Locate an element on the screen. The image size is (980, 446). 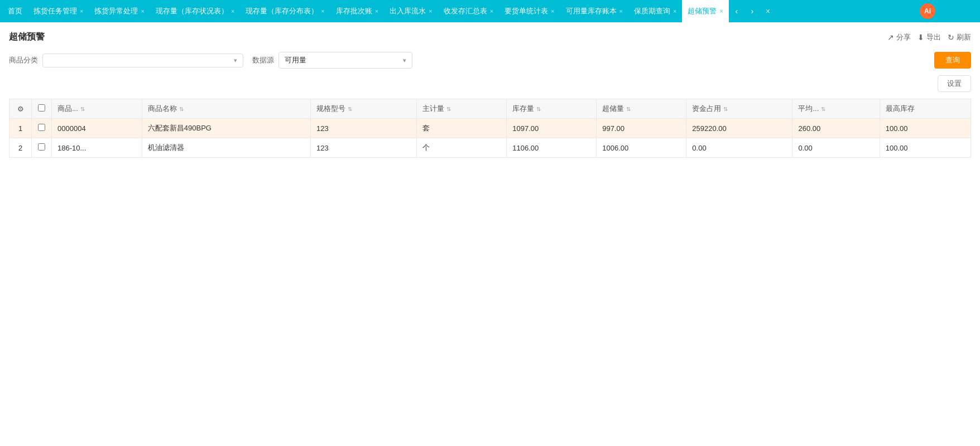
nav-label-expiry: 保质期查询 is located at coordinates (652, 11).